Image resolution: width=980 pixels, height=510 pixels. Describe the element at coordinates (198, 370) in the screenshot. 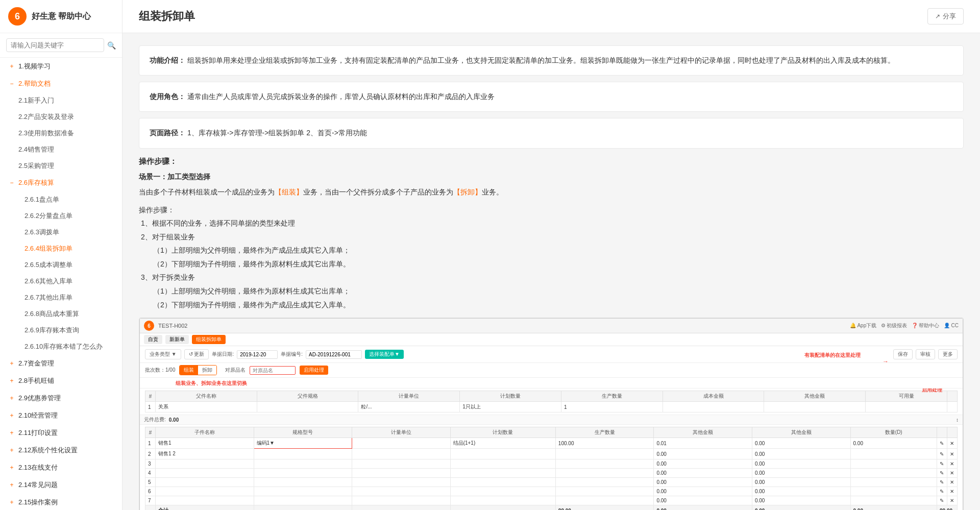

I see `mock-type-switcher: 组装 拆卸` at that location.